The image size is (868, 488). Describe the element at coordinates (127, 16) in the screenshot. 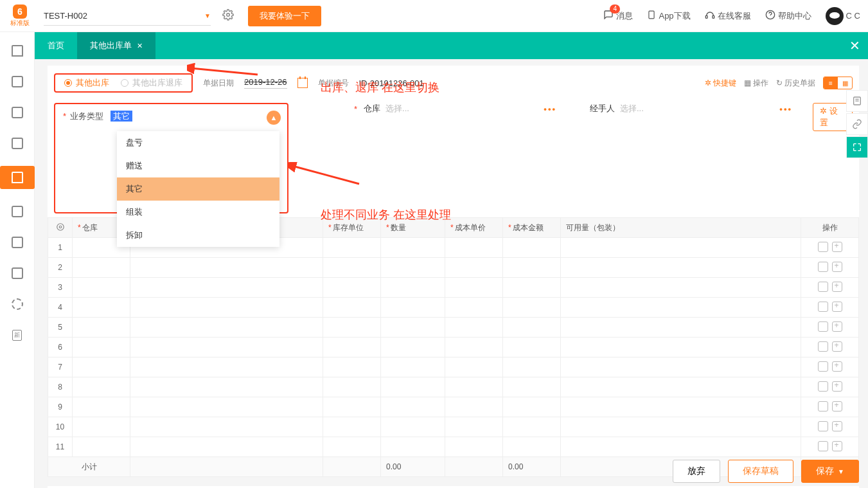

I see `org-selector: TEST-H002 ▼` at that location.